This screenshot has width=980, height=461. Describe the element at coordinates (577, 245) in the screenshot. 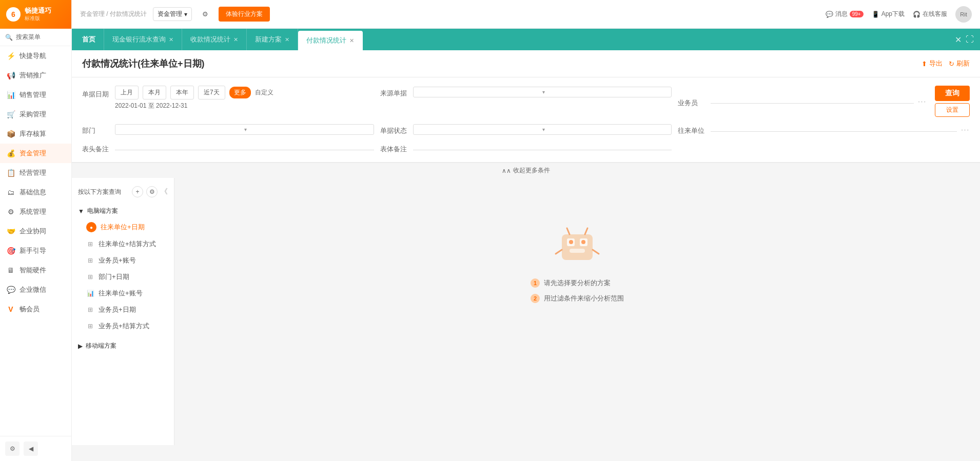

I see `empty-illustration` at that location.